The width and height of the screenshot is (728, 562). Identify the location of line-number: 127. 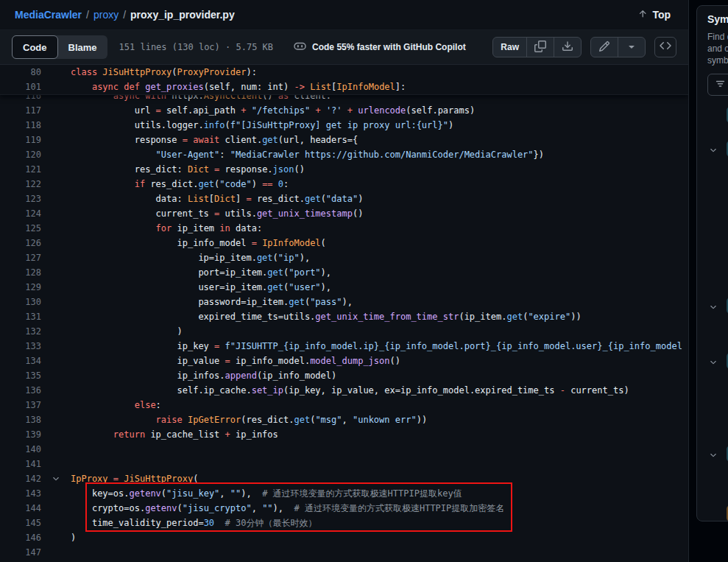
(21, 258).